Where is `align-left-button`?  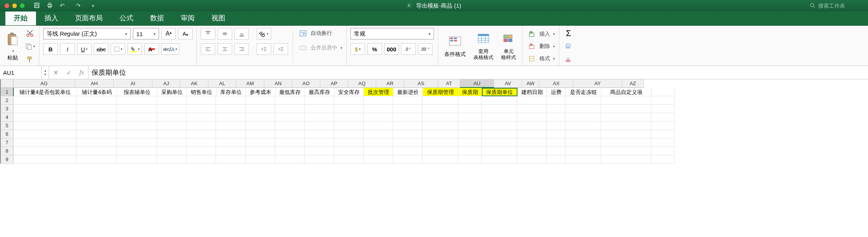 align-left-button is located at coordinates (208, 49).